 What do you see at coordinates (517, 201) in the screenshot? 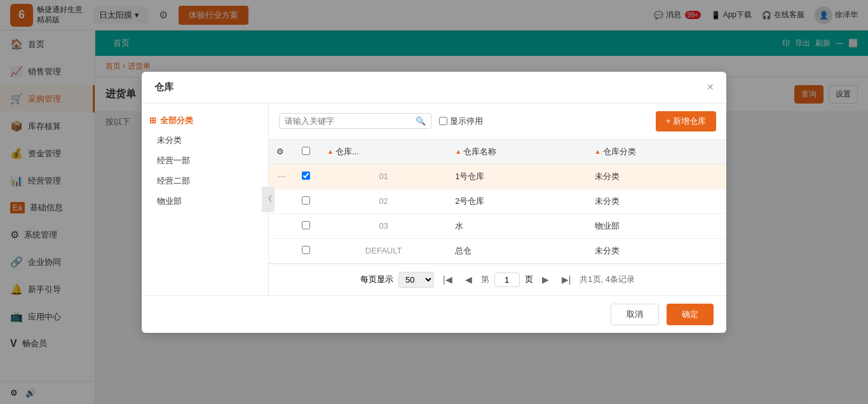
I see `row-name: 2号仓库` at bounding box center [517, 201].